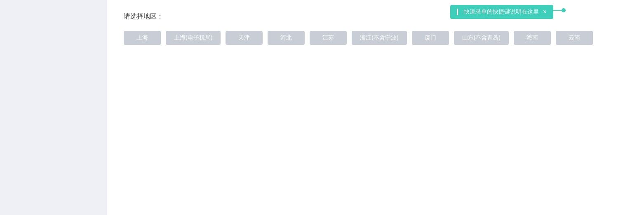  I want to click on region-btn-shandong: 山东(不含青岛), so click(482, 38).